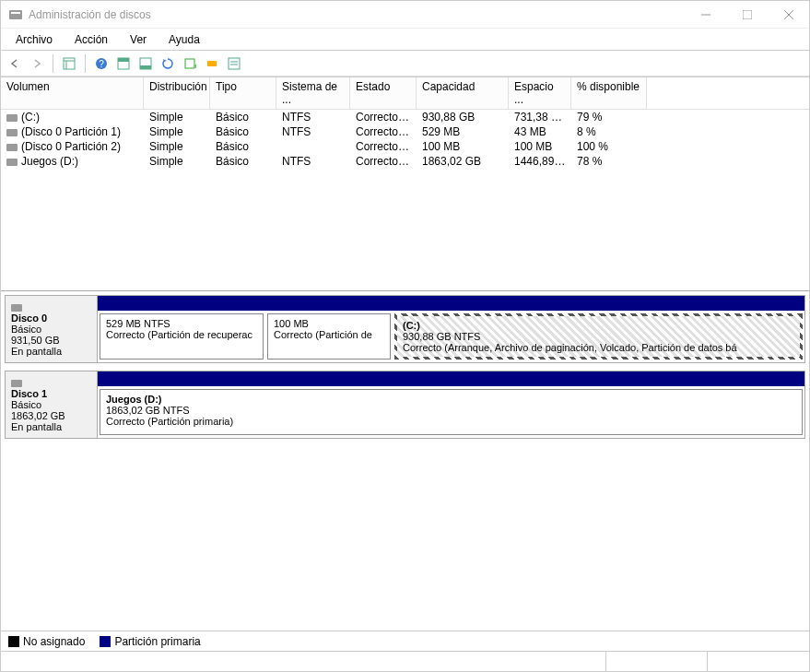  Describe the element at coordinates (146, 64) in the screenshot. I see `view-bottom-button` at that location.